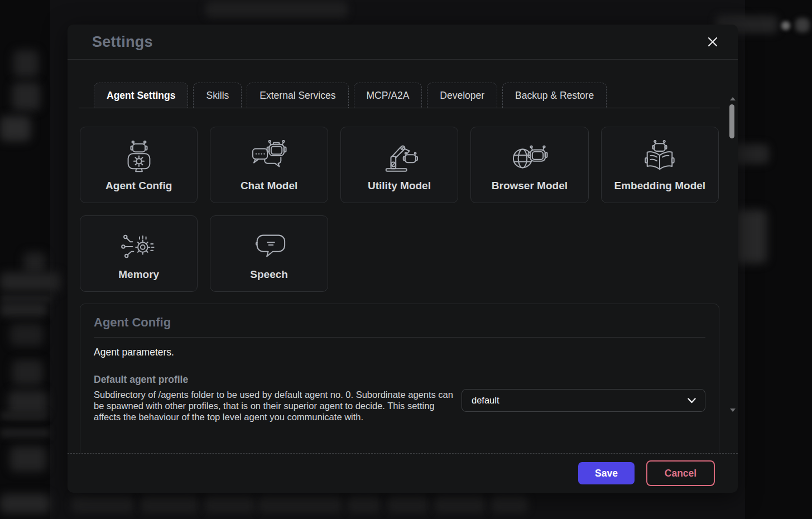 This screenshot has width=812, height=519. Describe the element at coordinates (400, 186) in the screenshot. I see `card-label: Utility Model` at that location.